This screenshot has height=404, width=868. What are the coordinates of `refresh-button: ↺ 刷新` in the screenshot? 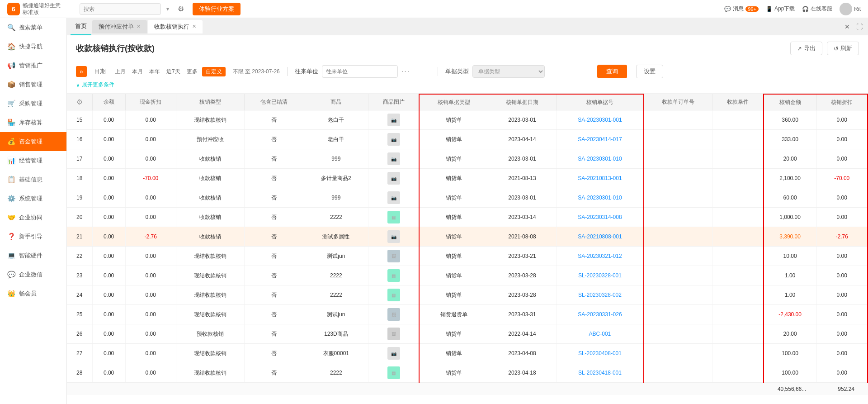 It's located at (843, 48).